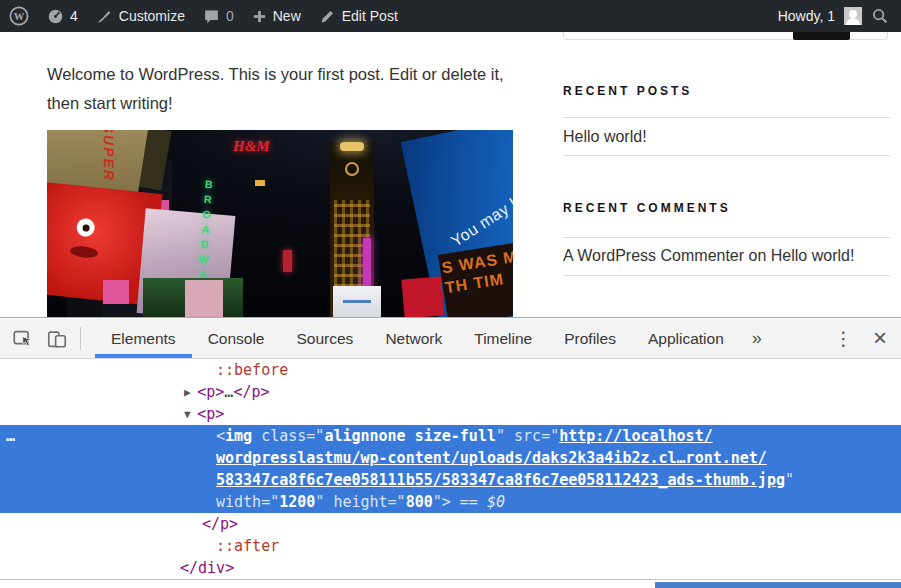 The height and width of the screenshot is (588, 901). I want to click on updates-gauge-icon, so click(56, 16).